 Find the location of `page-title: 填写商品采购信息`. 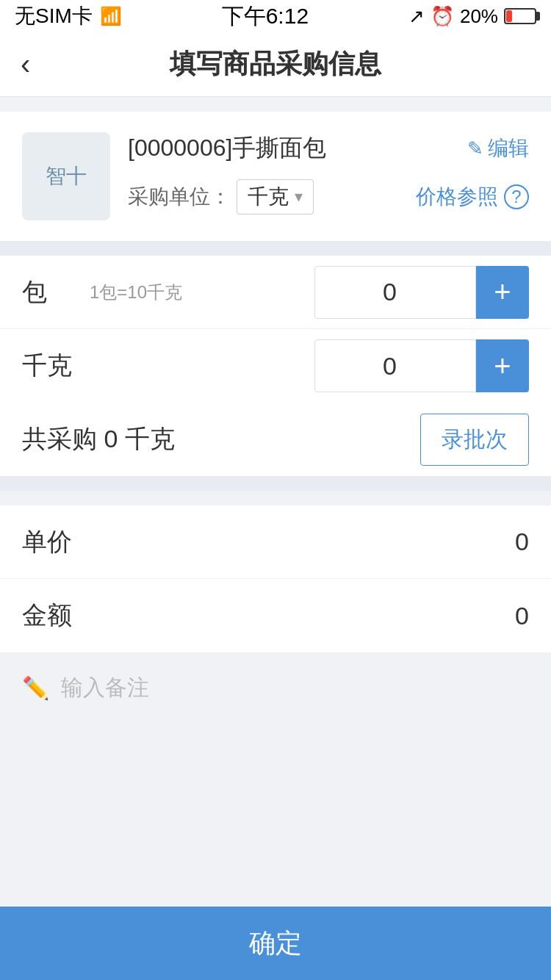

page-title: 填写商品采购信息 is located at coordinates (276, 65).